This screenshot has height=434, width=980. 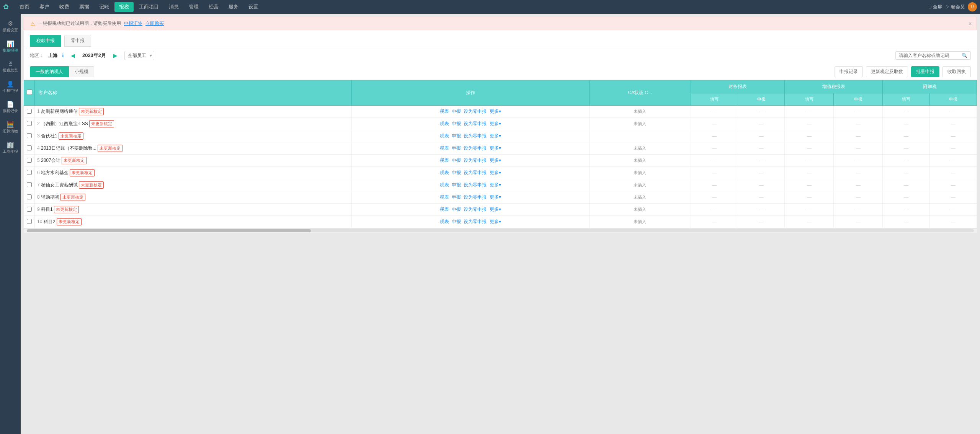 I want to click on nav-home: 首页, so click(x=24, y=7).